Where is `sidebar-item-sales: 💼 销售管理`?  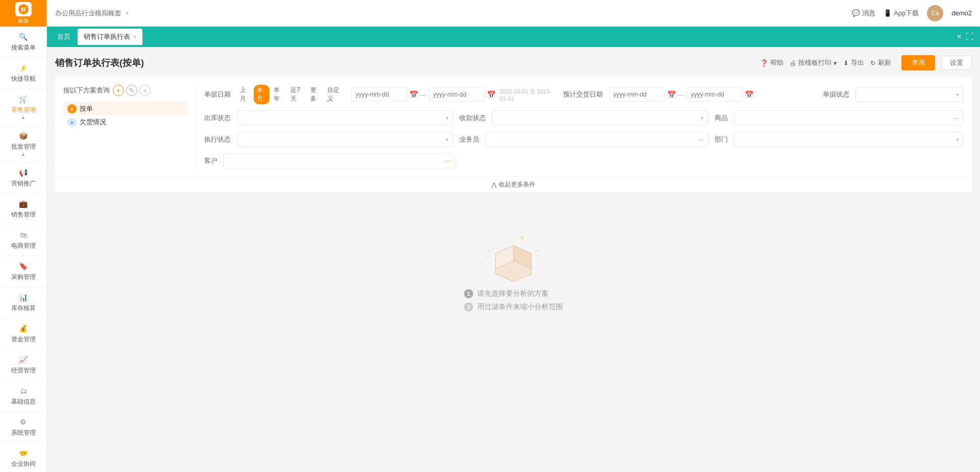
sidebar-item-sales: 💼 销售管理 is located at coordinates (23, 209).